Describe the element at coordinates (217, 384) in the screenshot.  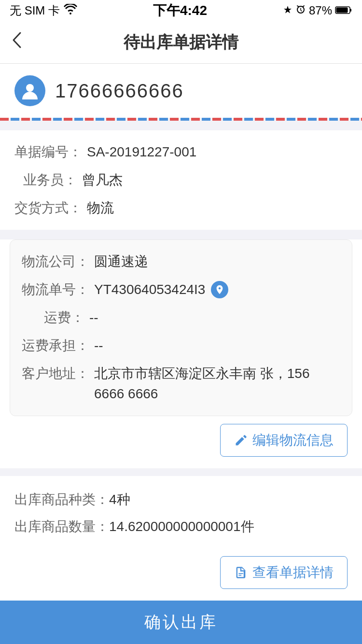
I see `address-value: 北京市市辖区海淀区永丰南 张，156 6666 6666` at that location.